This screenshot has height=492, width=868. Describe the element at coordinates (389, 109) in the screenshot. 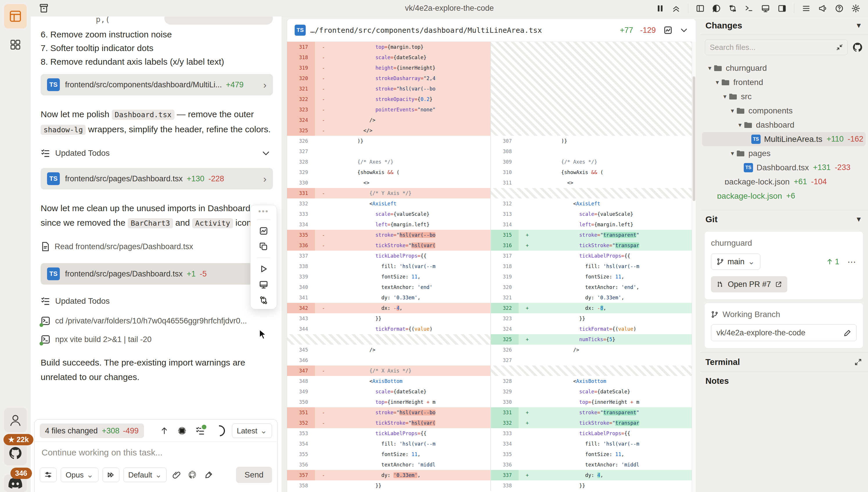

I see `diff-line: 323- pointerEvents="none"` at that location.